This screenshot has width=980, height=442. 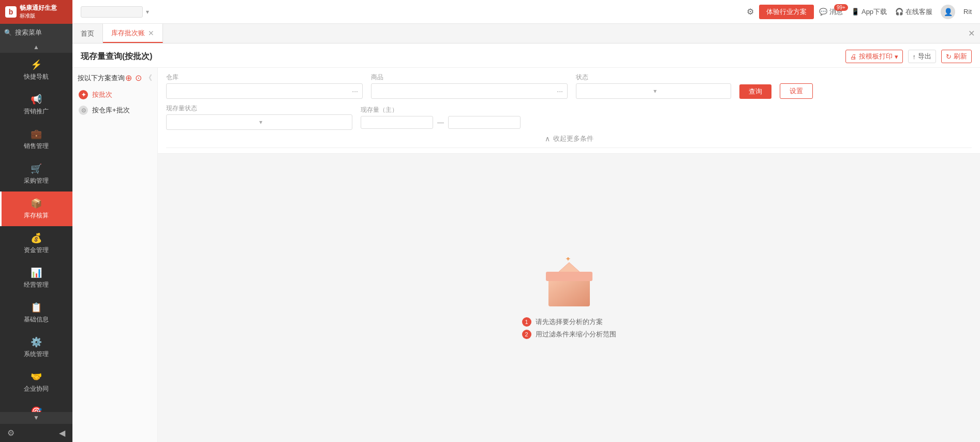 What do you see at coordinates (36, 70) in the screenshot?
I see `sidebar-item-shortcuts: ⚡ 快捷导航` at bounding box center [36, 70].